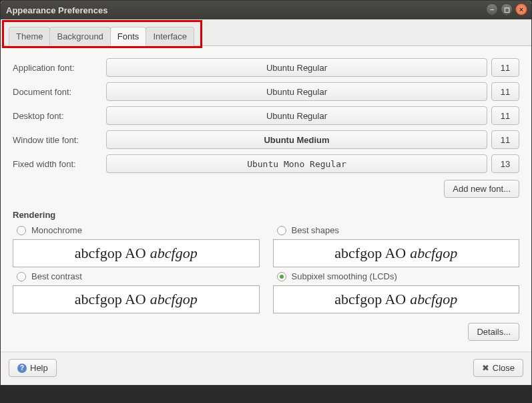 The height and width of the screenshot is (403, 532). What do you see at coordinates (59, 140) in the screenshot?
I see `window-title-font-label: Window title font:` at bounding box center [59, 140].